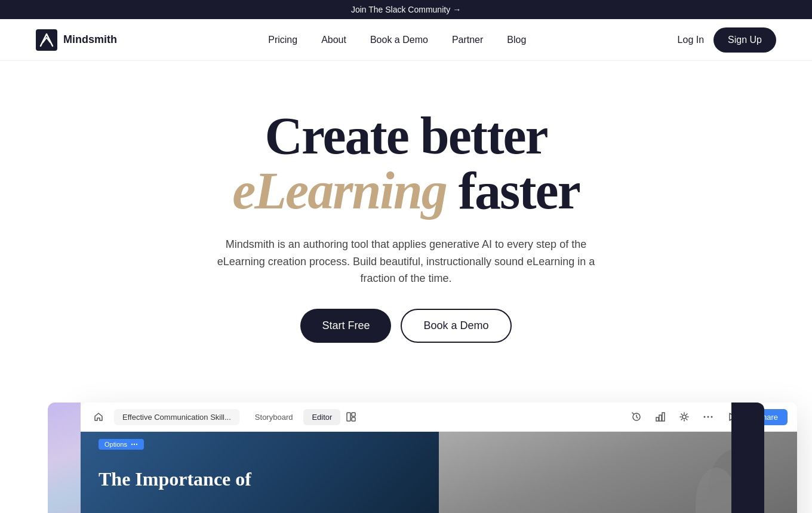  Describe the element at coordinates (660, 417) in the screenshot. I see `chart-icon` at that location.